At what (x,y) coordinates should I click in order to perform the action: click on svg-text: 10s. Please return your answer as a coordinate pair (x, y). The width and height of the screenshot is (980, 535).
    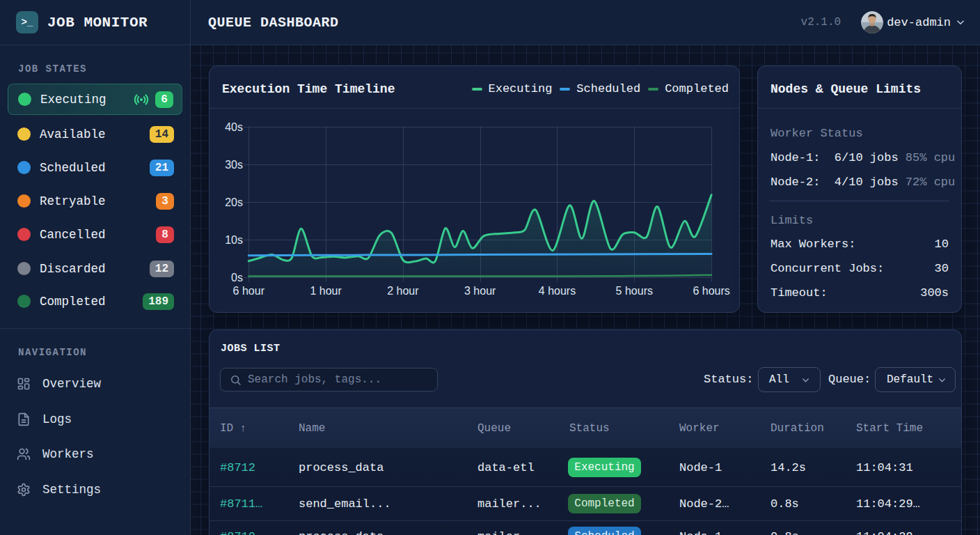
    Looking at the image, I should click on (234, 240).